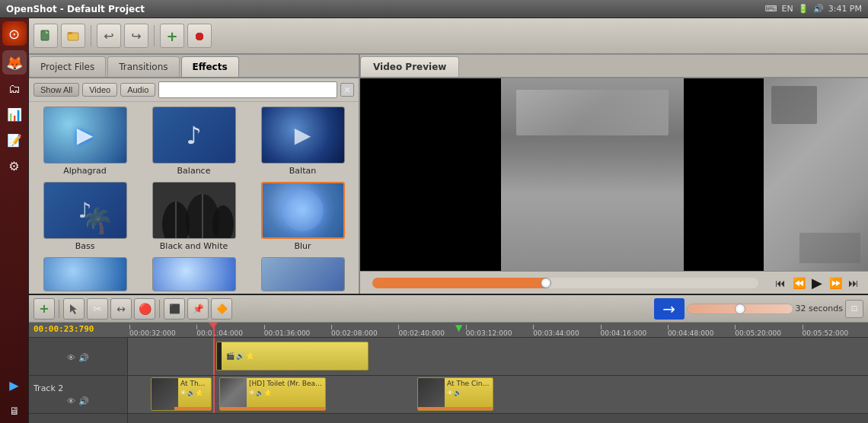 Image resolution: width=868 pixels, height=423 pixels. I want to click on clock: 3:41 PM, so click(845, 9).